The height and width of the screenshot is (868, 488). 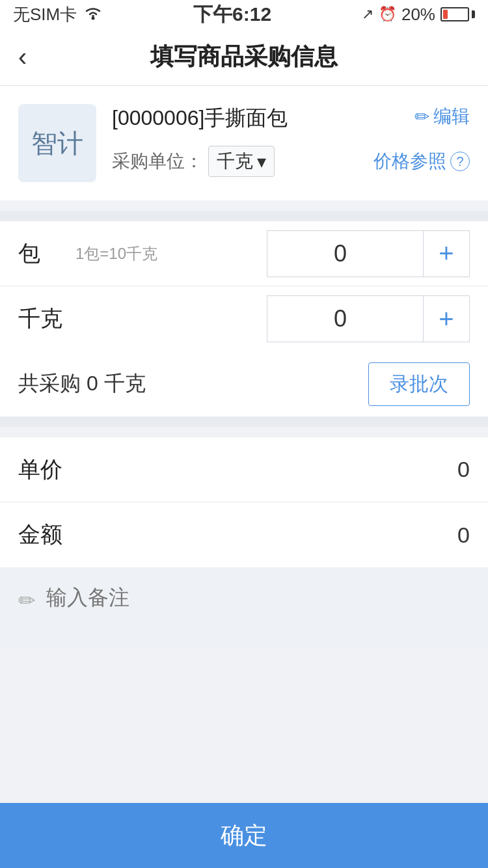 What do you see at coordinates (200, 118) in the screenshot?
I see `product-name: [0000006]手撕面包` at bounding box center [200, 118].